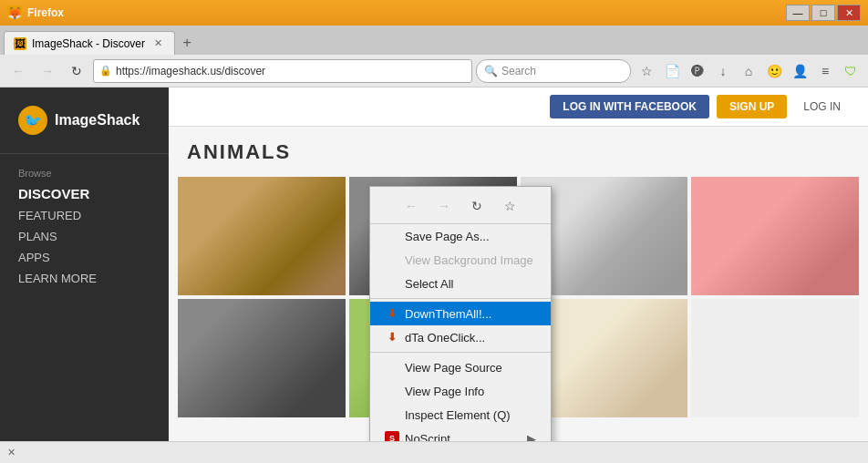 This screenshot has width=868, height=463. Describe the element at coordinates (800, 71) in the screenshot. I see `profile-icon: 👤` at that location.